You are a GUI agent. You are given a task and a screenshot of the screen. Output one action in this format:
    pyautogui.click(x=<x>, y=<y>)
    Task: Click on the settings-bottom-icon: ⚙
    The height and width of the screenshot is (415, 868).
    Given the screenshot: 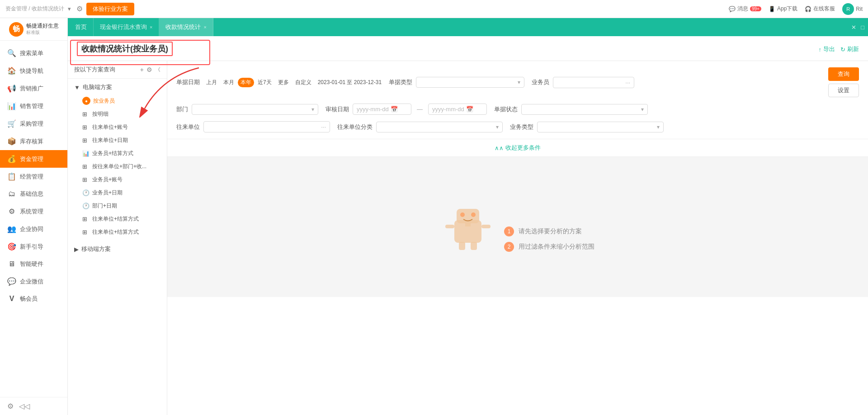 What is the action you would take?
    pyautogui.click(x=10, y=406)
    